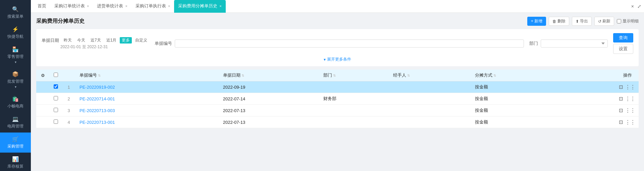 This screenshot has height=171, width=644. Describe the element at coordinates (559, 21) in the screenshot. I see `delete-button: 🗑 删除` at that location.